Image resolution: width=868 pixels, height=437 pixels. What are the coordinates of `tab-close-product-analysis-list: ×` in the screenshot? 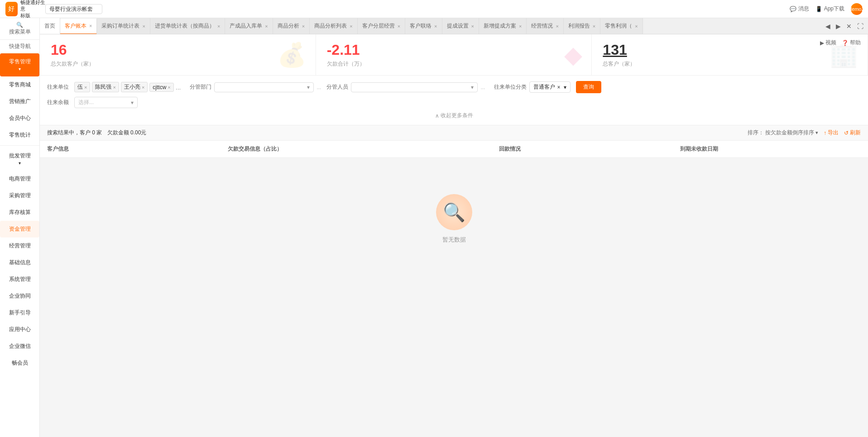 It's located at (351, 26).